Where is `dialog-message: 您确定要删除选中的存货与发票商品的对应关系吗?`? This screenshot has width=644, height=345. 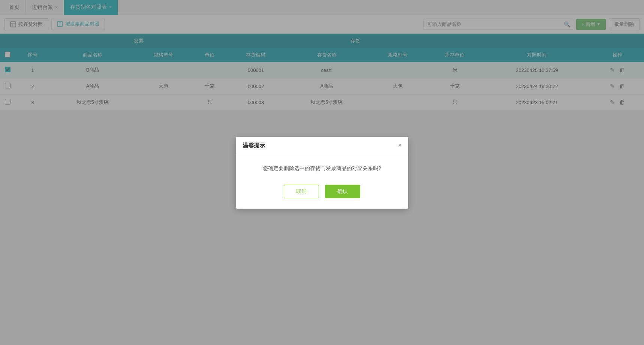 dialog-message: 您确定要删除选中的存货与发票商品的对应关系吗? is located at coordinates (322, 168).